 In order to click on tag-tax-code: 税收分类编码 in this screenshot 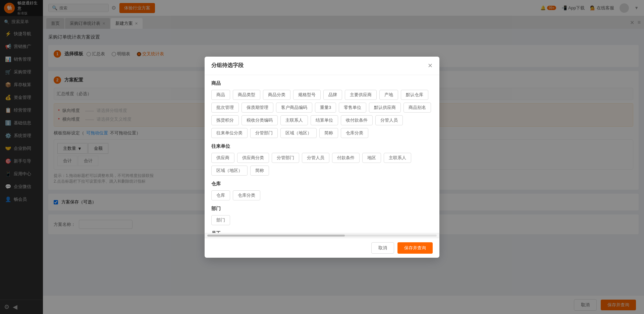, I will do `click(260, 120)`.